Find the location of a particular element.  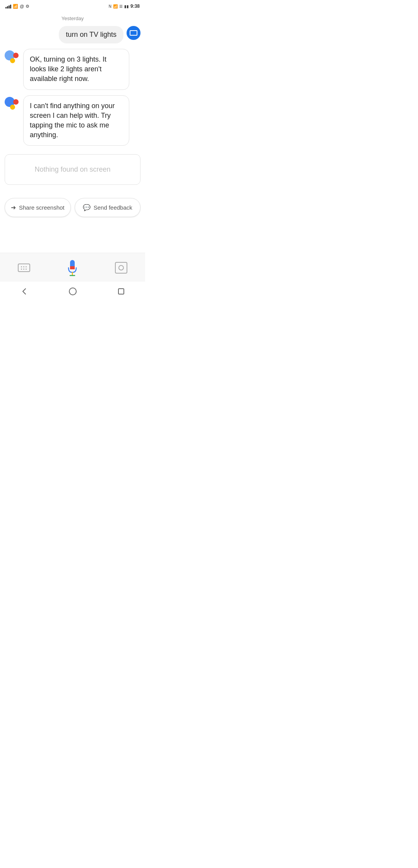

share-screenshot-label: Share screenshot is located at coordinates (42, 208).